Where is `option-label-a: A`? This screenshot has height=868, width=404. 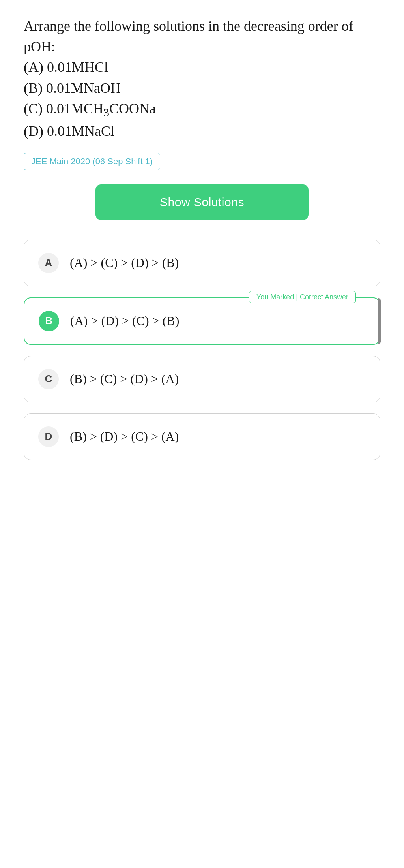
option-label-a: A is located at coordinates (49, 263).